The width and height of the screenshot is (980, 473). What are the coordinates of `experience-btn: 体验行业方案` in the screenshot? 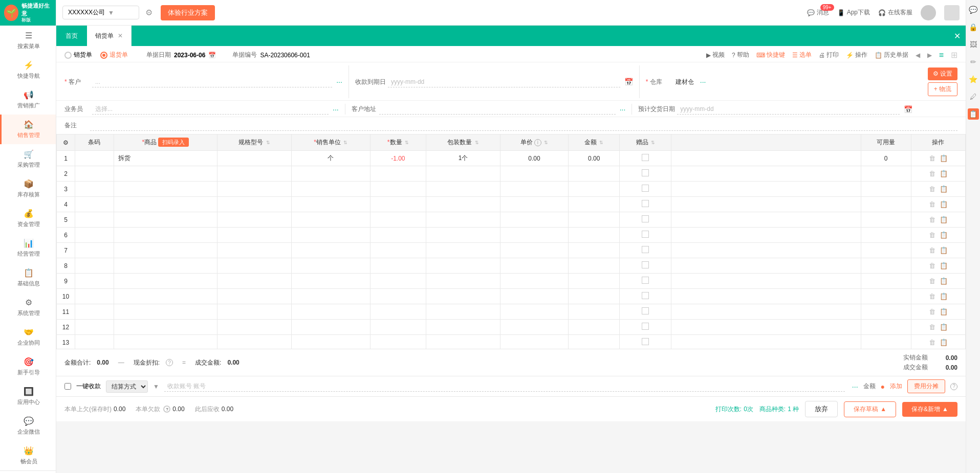 It's located at (188, 13).